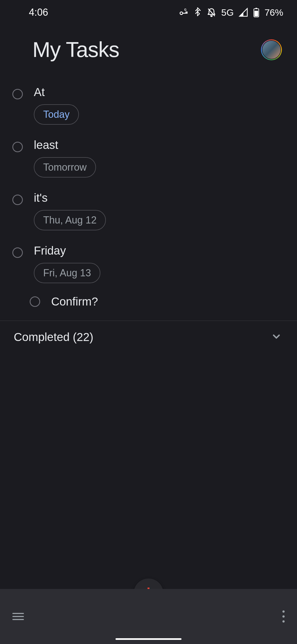  I want to click on task-title: it's, so click(158, 198).